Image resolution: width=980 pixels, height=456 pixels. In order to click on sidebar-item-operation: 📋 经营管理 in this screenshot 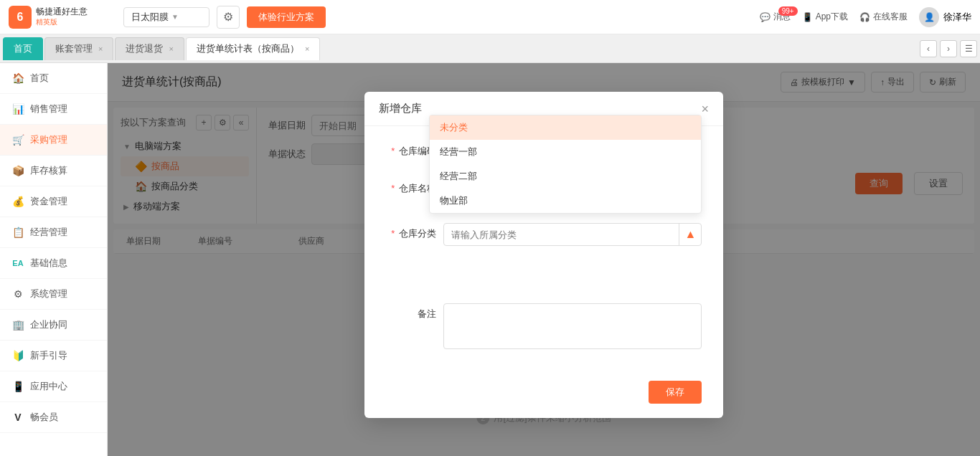, I will do `click(53, 232)`.